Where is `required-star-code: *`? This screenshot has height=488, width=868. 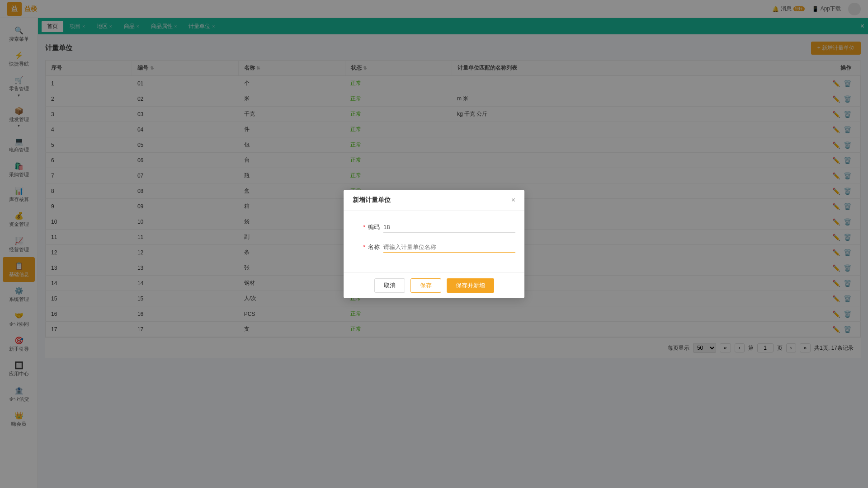
required-star-code: * is located at coordinates (364, 227).